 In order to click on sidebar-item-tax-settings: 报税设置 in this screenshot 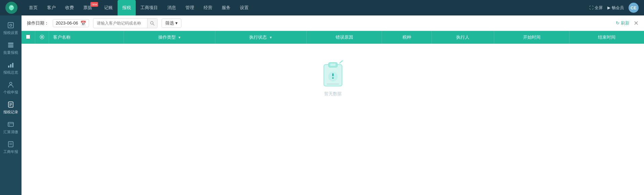, I will do `click(11, 28)`.